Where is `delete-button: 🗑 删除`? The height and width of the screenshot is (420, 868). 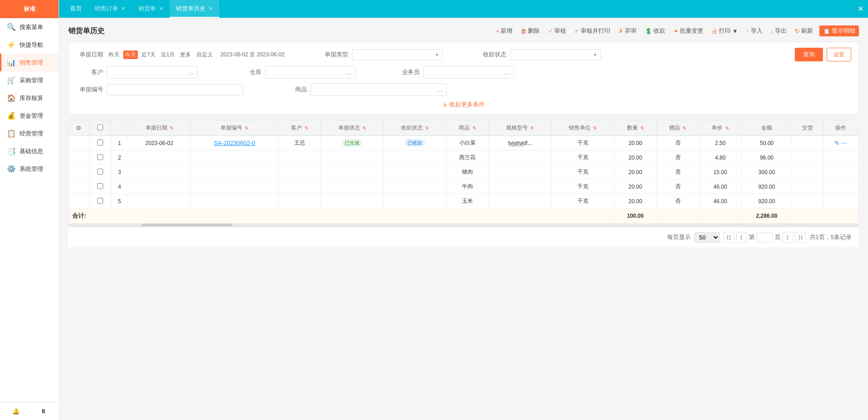
delete-button: 🗑 删除 is located at coordinates (530, 31).